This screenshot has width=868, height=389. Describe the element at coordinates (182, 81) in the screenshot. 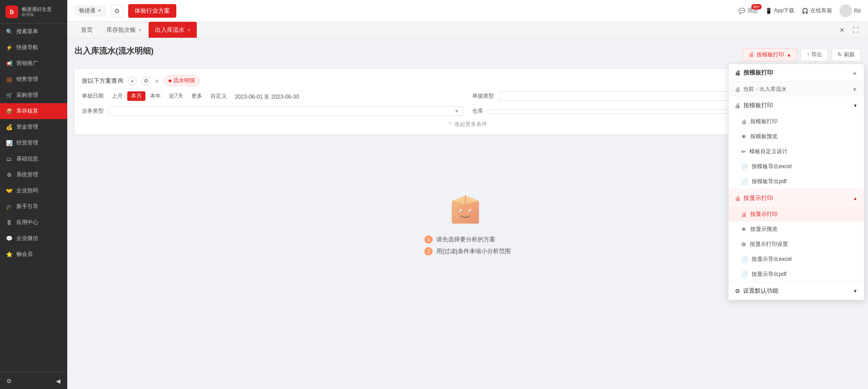

I see `filter-tag: 流水明细` at that location.